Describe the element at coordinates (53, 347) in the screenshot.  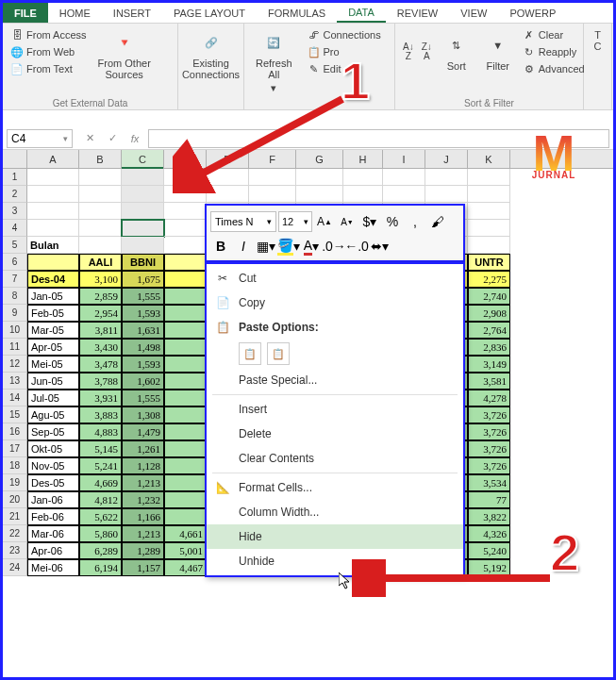
I see `cell: Apr-05` at that location.